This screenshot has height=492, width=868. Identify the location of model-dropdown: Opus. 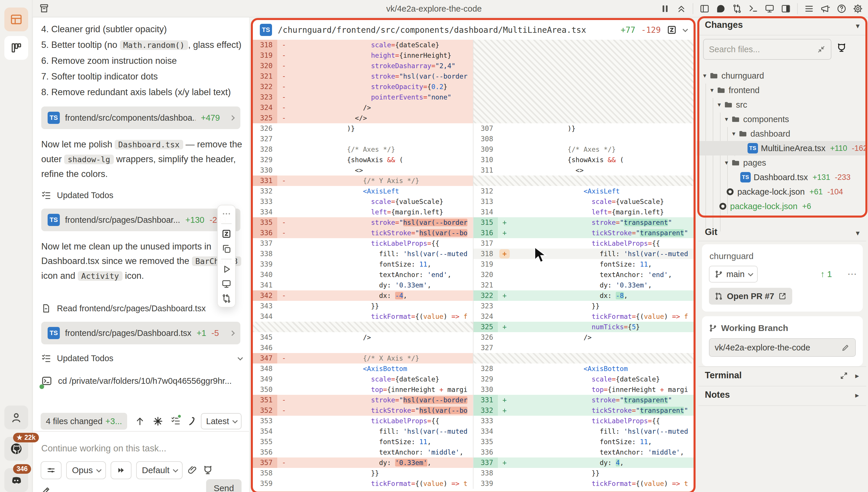
(86, 470).